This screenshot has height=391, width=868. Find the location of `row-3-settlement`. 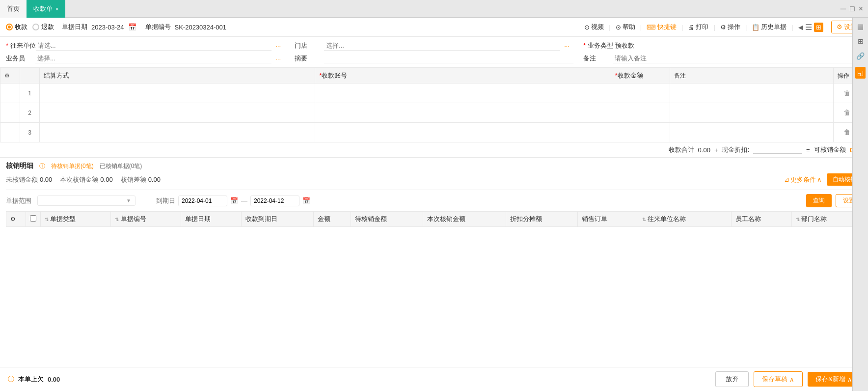

row-3-settlement is located at coordinates (178, 133).